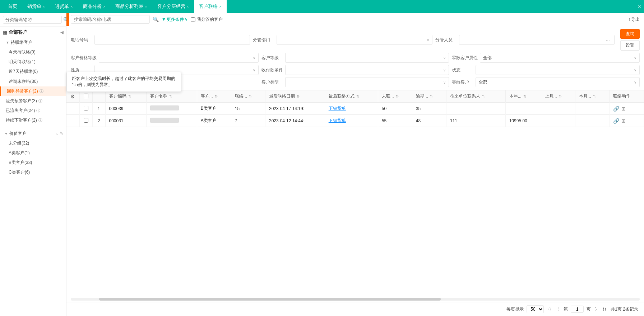  What do you see at coordinates (193, 19) in the screenshot?
I see `my-customers-check` at bounding box center [193, 19].